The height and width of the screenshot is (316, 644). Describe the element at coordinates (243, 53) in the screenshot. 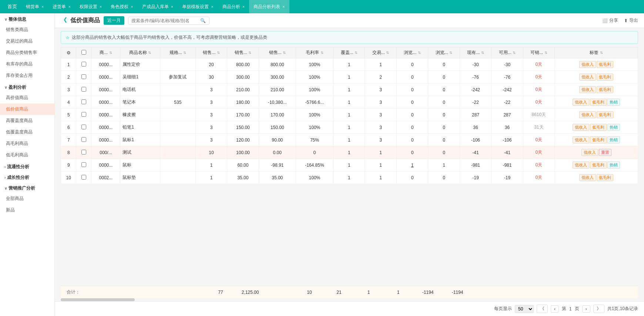

I see `col-sales2: 销售... ⇅` at that location.